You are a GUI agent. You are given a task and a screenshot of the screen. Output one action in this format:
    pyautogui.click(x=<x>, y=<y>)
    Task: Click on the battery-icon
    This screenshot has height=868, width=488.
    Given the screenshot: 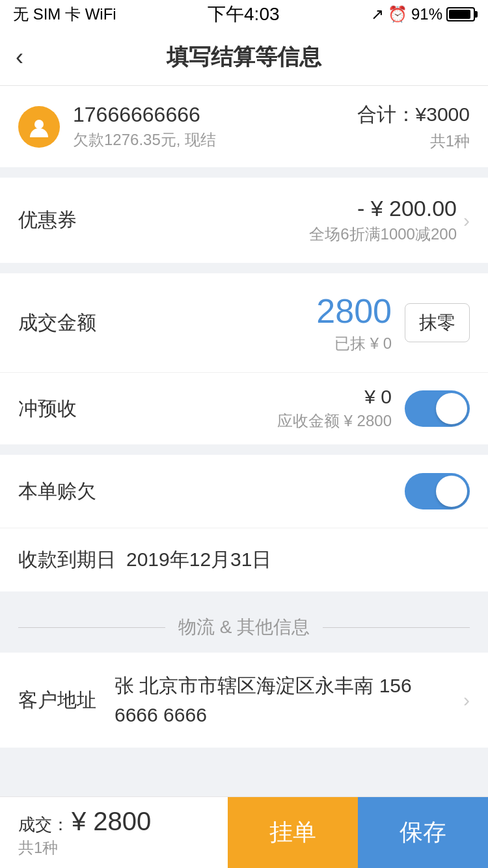 What is the action you would take?
    pyautogui.click(x=461, y=14)
    